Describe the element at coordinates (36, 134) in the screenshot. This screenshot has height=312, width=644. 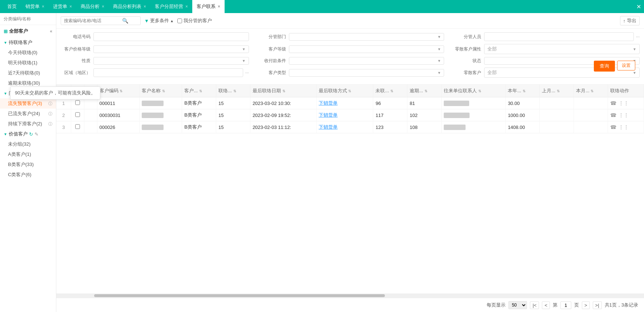
I see `edit-icon: ✎` at that location.